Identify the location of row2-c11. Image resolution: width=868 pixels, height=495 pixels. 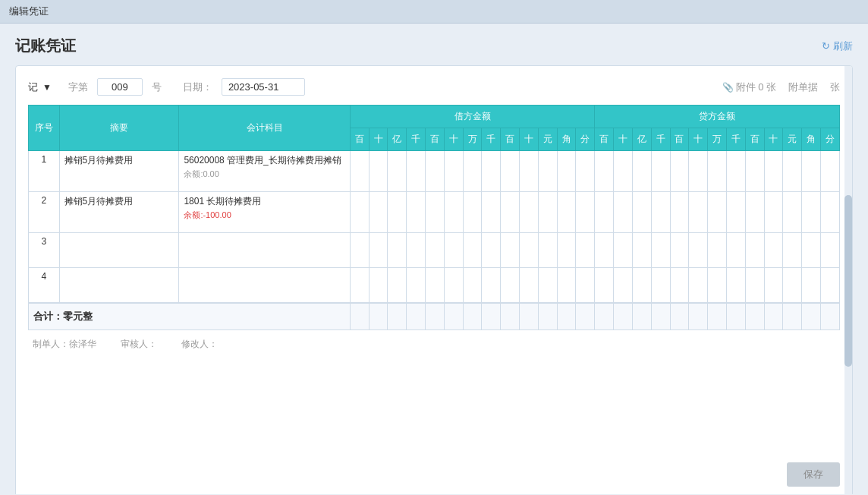
(792, 213).